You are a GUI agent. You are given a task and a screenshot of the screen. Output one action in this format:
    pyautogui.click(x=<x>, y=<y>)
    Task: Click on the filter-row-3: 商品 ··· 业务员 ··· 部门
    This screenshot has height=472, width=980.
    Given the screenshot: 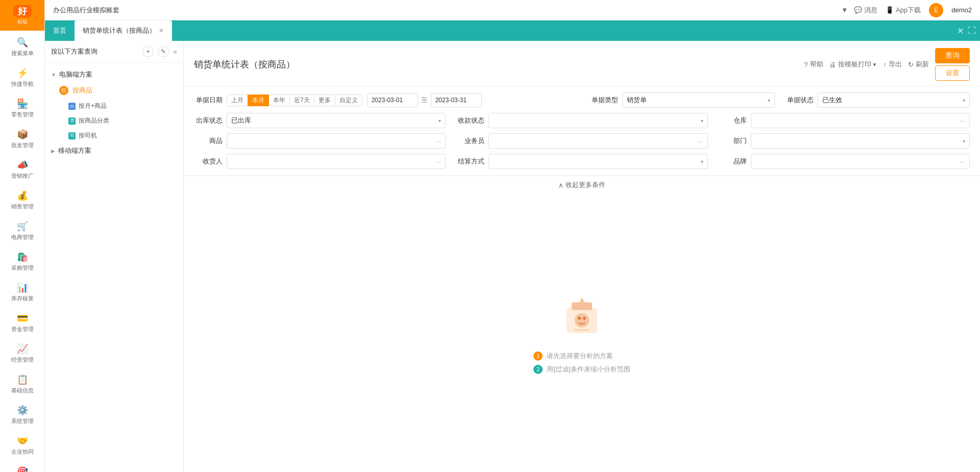 What is the action you would take?
    pyautogui.click(x=582, y=141)
    